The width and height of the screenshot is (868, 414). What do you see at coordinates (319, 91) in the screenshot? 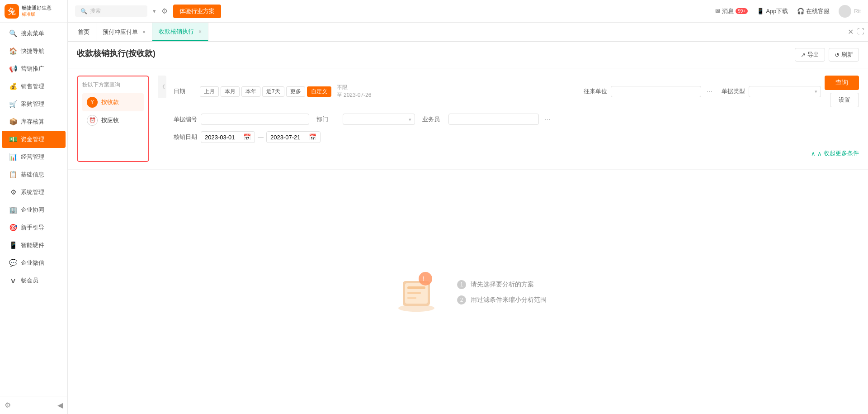
I see `date-custom: 自定义` at bounding box center [319, 91].